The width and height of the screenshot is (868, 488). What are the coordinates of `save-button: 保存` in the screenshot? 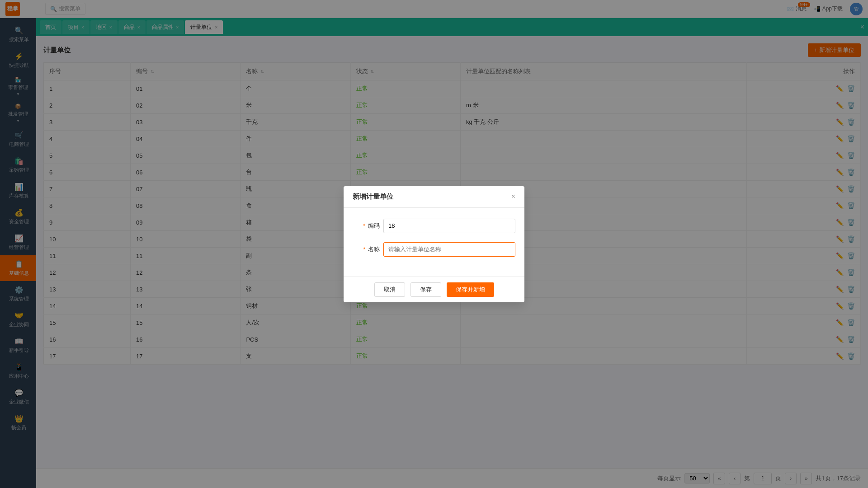 It's located at (426, 290).